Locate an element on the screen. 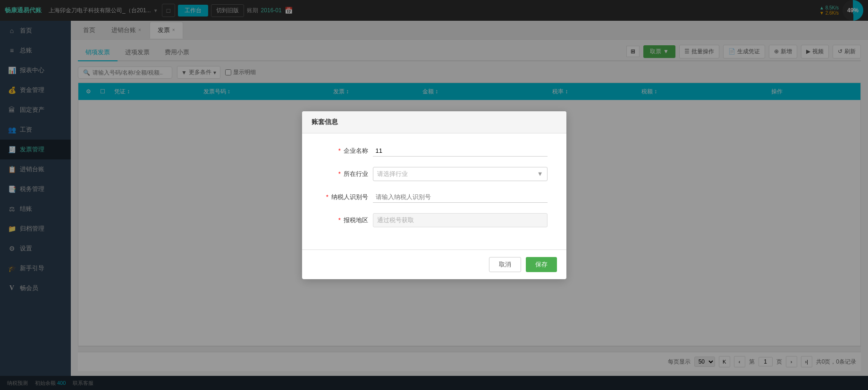  modal-footer: 取消 保存 is located at coordinates (434, 264).